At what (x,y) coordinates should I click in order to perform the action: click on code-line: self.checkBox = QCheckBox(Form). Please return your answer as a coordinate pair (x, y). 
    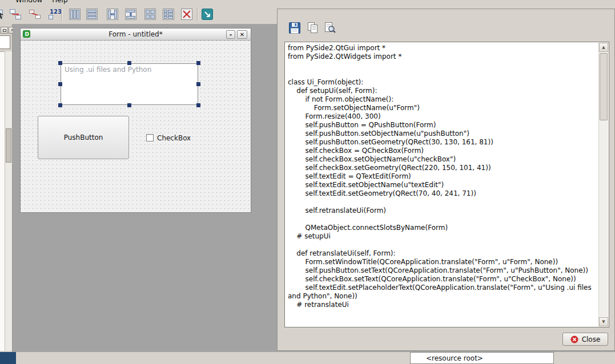
    Looking at the image, I should click on (443, 151).